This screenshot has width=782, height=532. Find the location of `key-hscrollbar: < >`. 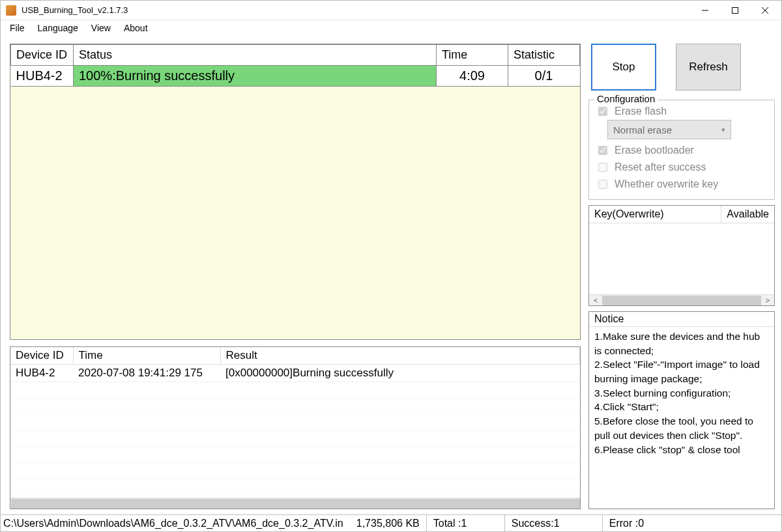

key-hscrollbar: < > is located at coordinates (682, 300).